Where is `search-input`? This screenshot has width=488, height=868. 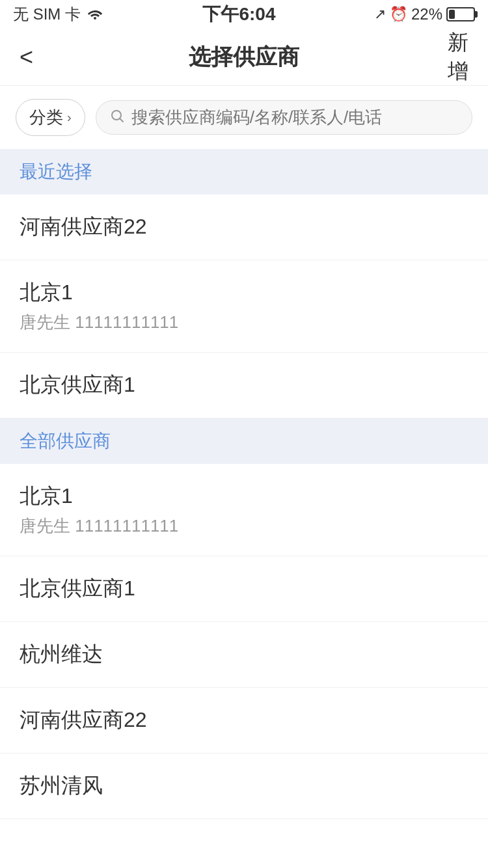 search-input is located at coordinates (295, 117).